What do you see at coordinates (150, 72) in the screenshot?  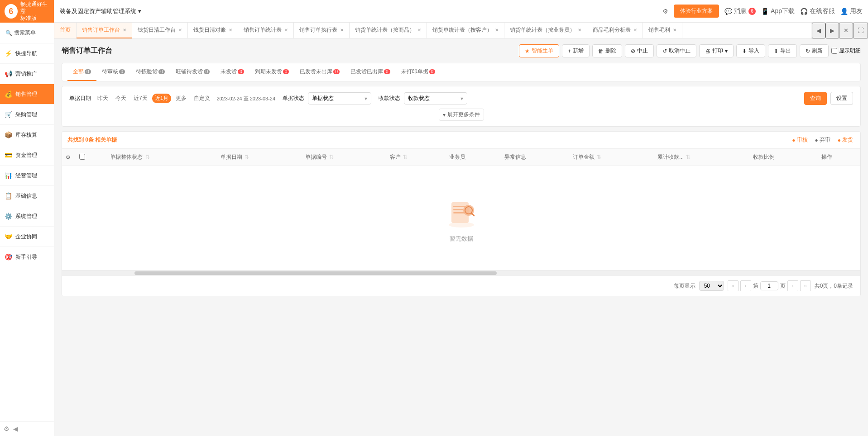 I see `filter-tab-pending-inspect: 待拣验货0` at bounding box center [150, 72].